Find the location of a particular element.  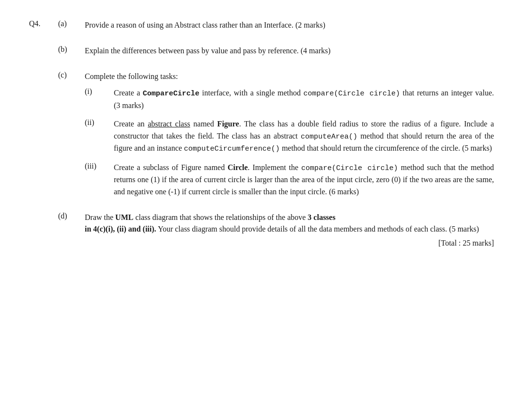

part-b-label: (b) is located at coordinates (72, 49).